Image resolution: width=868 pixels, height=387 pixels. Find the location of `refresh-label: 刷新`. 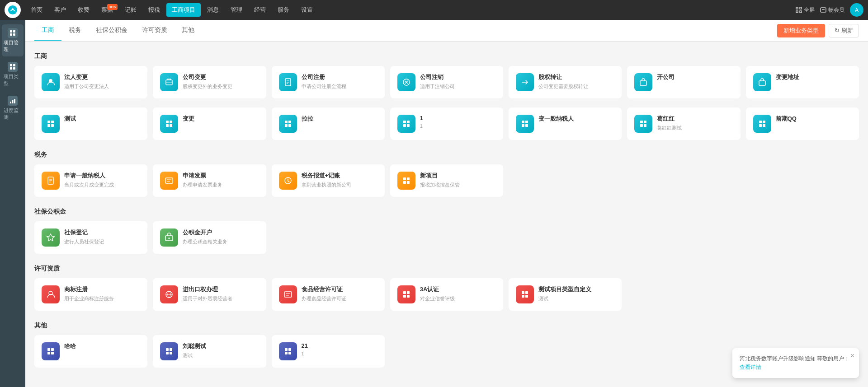

refresh-label: 刷新 is located at coordinates (847, 31).